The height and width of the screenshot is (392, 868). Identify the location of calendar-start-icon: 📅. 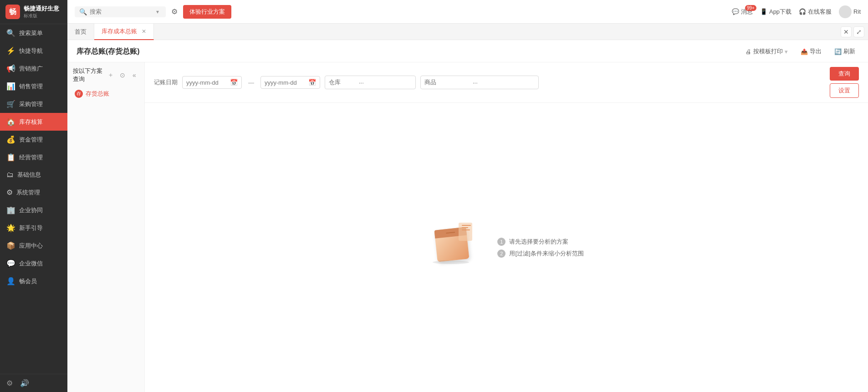
(234, 82).